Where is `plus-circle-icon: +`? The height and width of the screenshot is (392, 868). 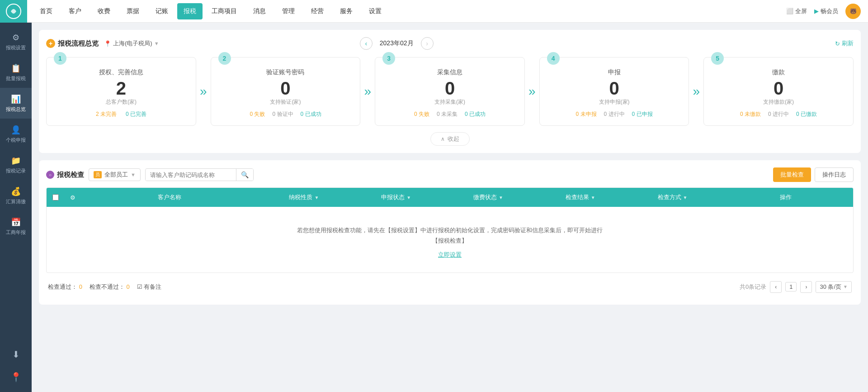
plus-circle-icon: + is located at coordinates (51, 43).